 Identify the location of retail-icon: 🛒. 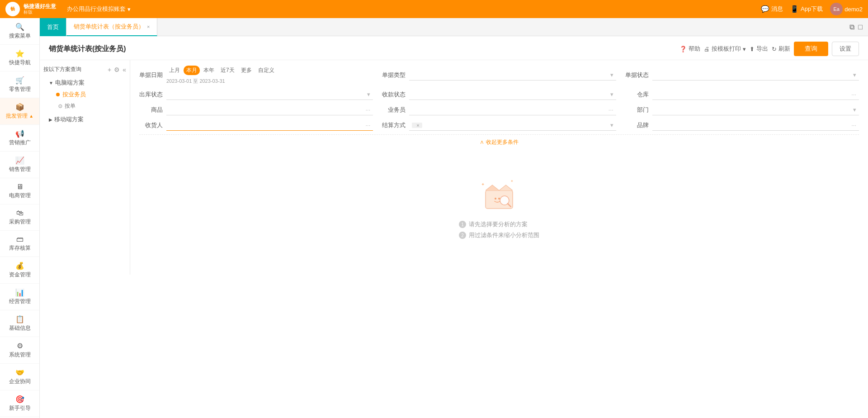
(20, 81).